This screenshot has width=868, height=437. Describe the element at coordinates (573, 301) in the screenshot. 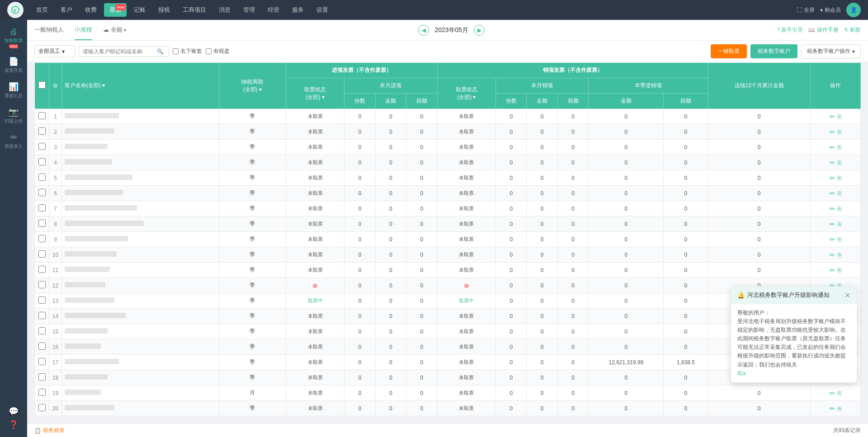

I see `td-out-tax: 0` at that location.